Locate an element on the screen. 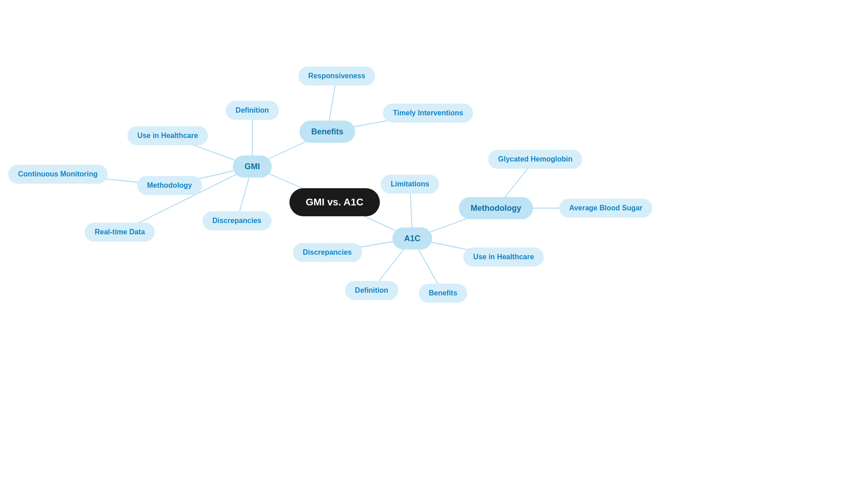  average-blood-sugar-node: Average Blood Sugar is located at coordinates (606, 208).